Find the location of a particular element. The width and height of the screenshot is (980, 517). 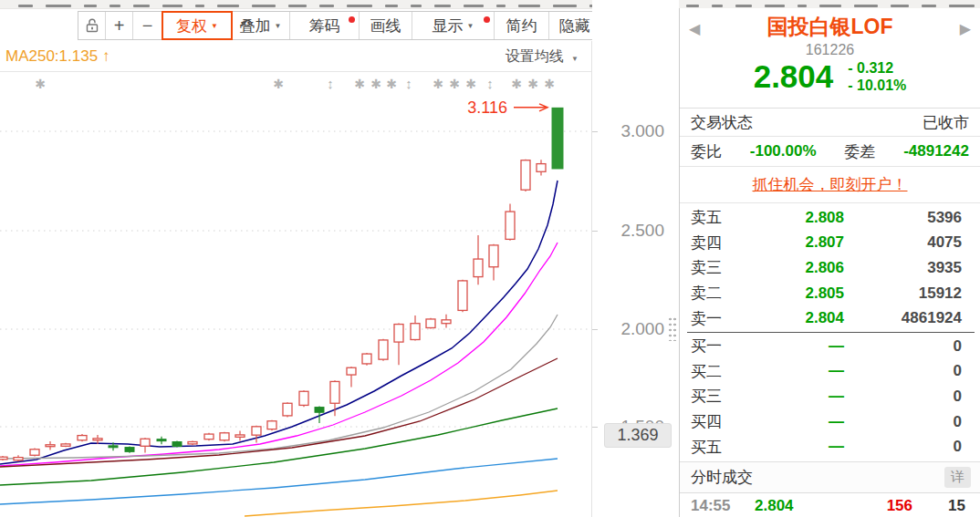

stock-code: 161226 is located at coordinates (830, 50).